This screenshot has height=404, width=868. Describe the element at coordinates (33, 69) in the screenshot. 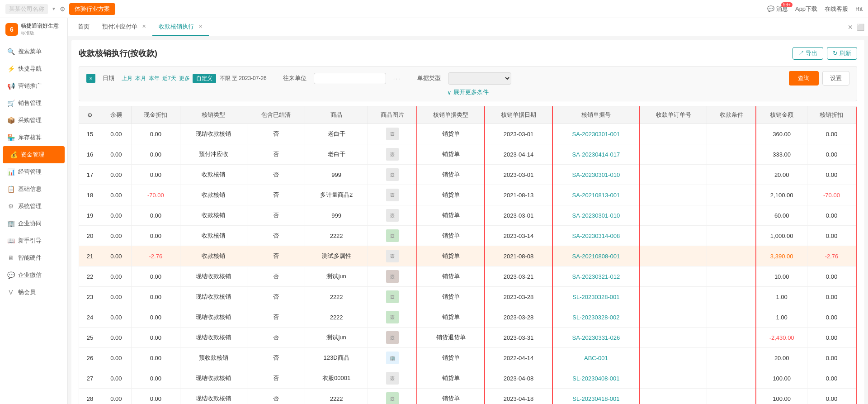

I see `sidebar-item-quick: ⚡快捷导航` at that location.